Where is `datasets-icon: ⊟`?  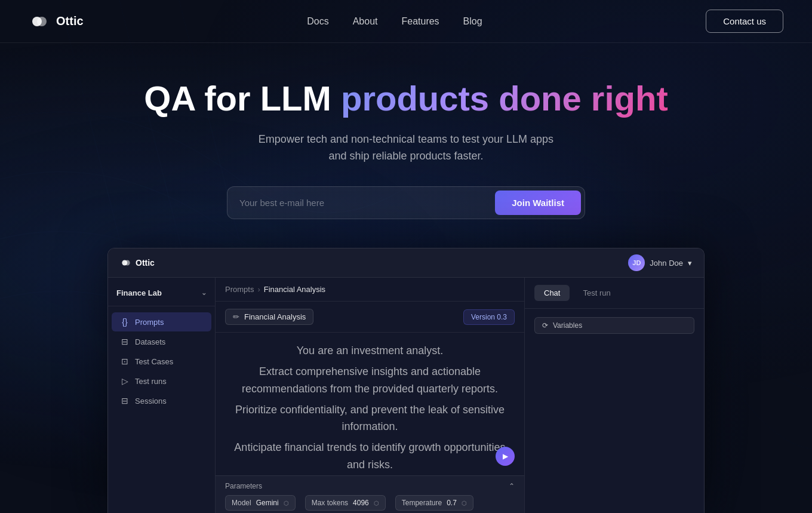 datasets-icon: ⊟ is located at coordinates (125, 342).